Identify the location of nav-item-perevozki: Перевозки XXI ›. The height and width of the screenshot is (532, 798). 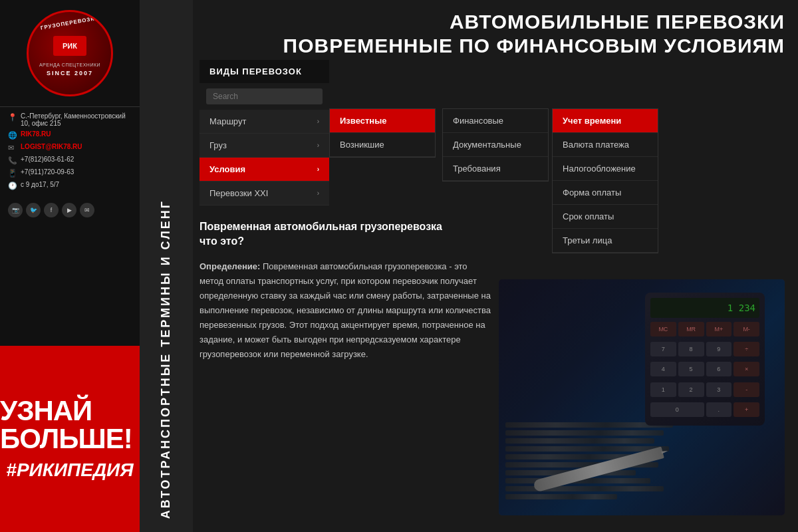
(265, 194).